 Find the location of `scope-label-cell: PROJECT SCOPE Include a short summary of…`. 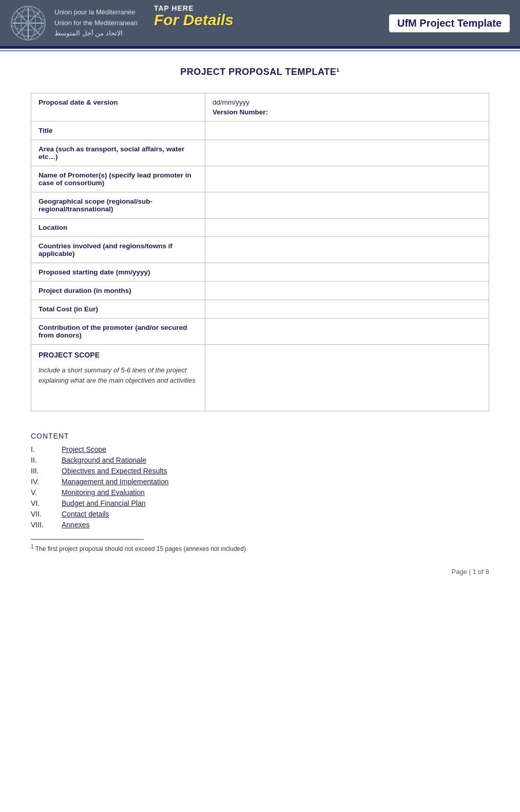

scope-label-cell: PROJECT SCOPE Include a short summary of… is located at coordinates (118, 378).